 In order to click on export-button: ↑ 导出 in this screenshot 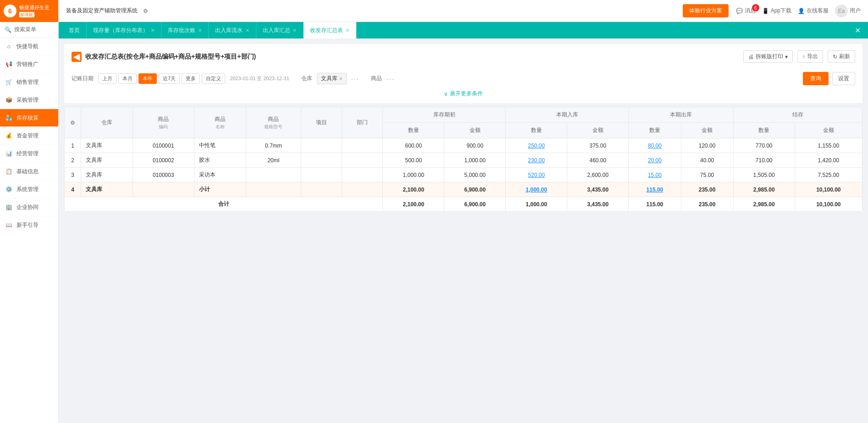, I will do `click(810, 57)`.